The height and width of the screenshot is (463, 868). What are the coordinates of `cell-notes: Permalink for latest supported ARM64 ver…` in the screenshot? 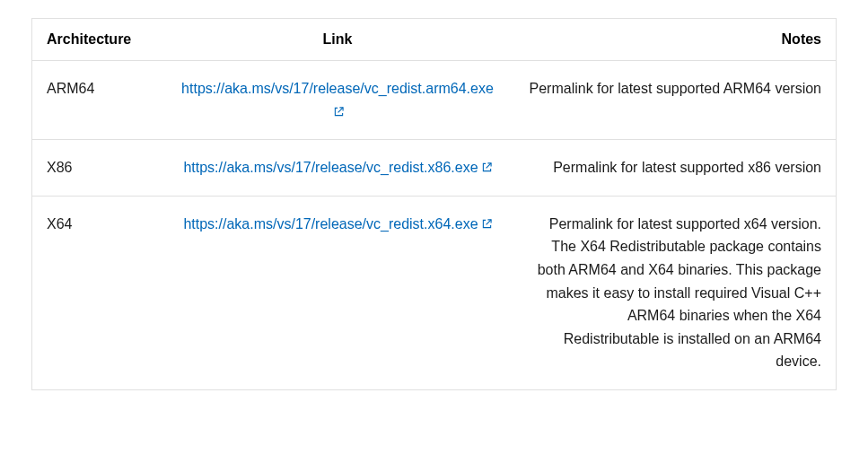 It's located at (675, 100).